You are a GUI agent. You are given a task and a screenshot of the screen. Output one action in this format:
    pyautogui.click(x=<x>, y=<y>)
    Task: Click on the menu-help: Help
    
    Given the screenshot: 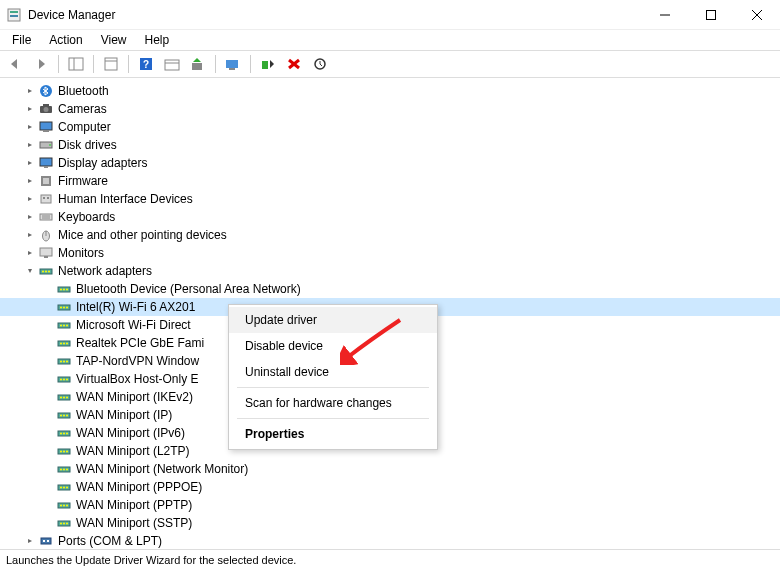 What is the action you would take?
    pyautogui.click(x=158, y=40)
    